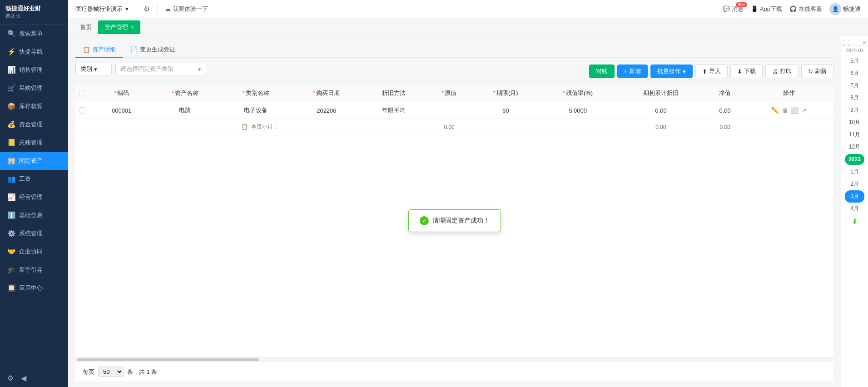 Image resolution: width=868 pixels, height=387 pixels. Describe the element at coordinates (153, 50) in the screenshot. I see `sub-tab-generate-voucher: 📄 变更生成凭证` at that location.